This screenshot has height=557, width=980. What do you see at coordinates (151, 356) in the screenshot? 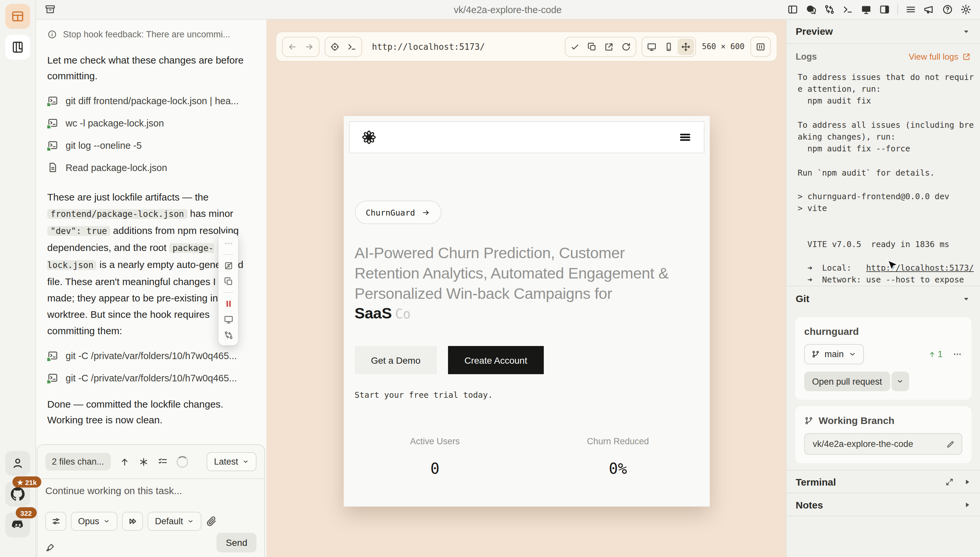
I see `tool-call-label: git -C /private/var/folders/10/h7w0q465.…` at bounding box center [151, 356].